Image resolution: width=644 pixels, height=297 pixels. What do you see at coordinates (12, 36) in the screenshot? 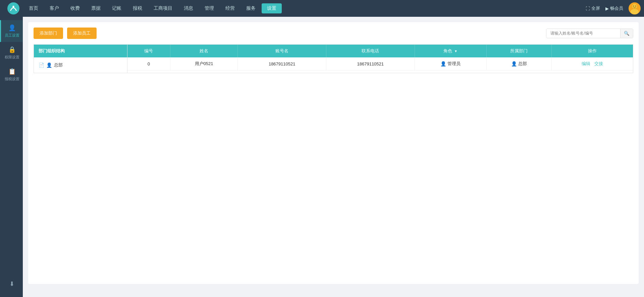
I see `sidebar-item-employee-label: 员工设置` at bounding box center [12, 36].